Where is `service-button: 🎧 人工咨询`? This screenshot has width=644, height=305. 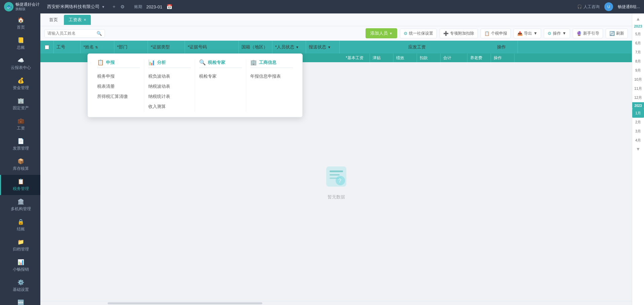 service-button: 🎧 人工咨询 is located at coordinates (589, 7).